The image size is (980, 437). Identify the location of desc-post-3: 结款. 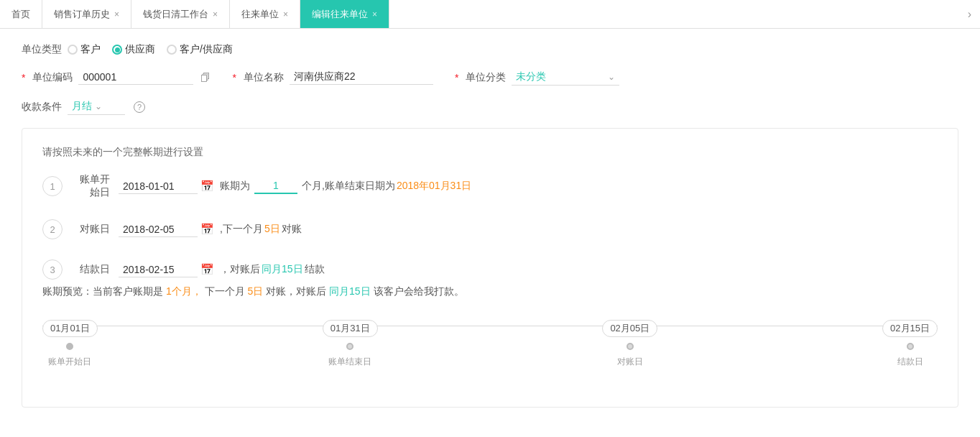
(315, 270).